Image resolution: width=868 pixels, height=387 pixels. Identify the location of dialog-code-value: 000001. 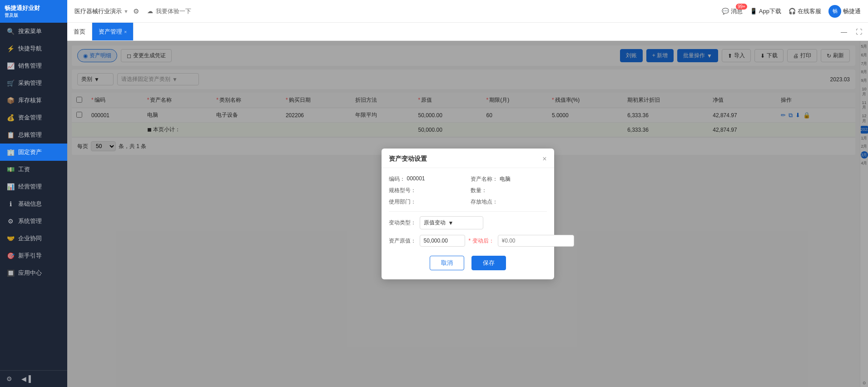
(416, 179).